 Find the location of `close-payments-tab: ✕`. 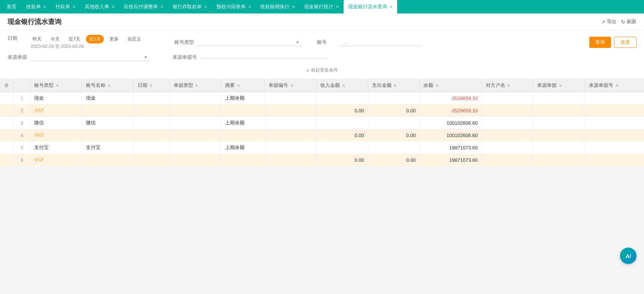

close-payments-tab: ✕ is located at coordinates (74, 7).